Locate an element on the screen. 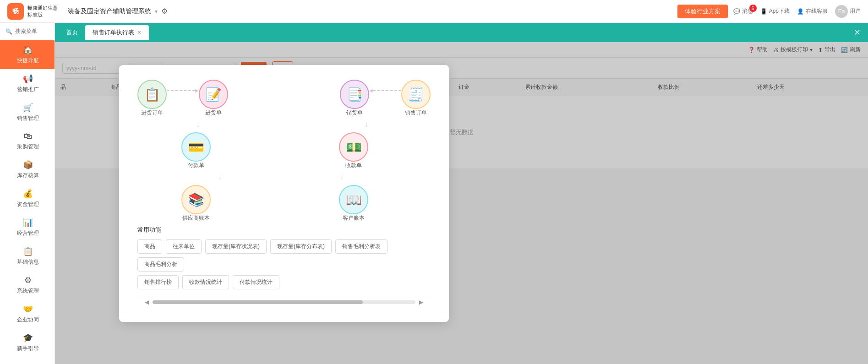 Image resolution: width=868 pixels, height=364 pixels. cf-btn-stock-dist: 现存量(库存分布表) is located at coordinates (301, 246).